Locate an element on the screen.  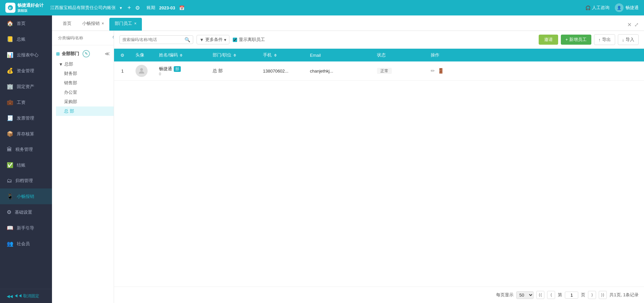
import-label: 导入 is located at coordinates (630, 40).